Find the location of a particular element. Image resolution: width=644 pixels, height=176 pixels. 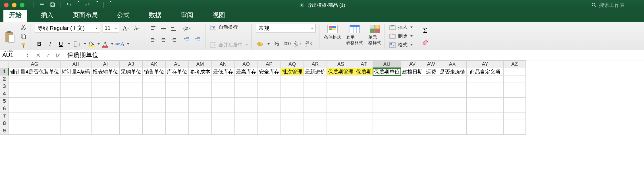

tab-视图: 视图 is located at coordinates (219, 15).